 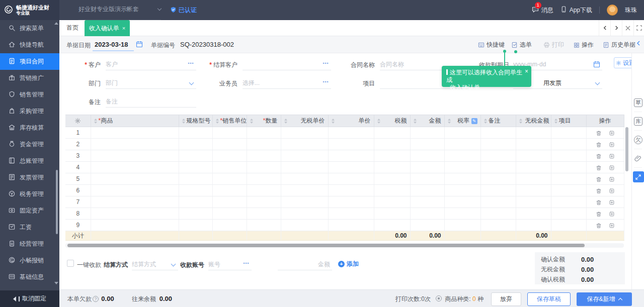 What do you see at coordinates (474, 121) in the screenshot?
I see `tax-rate-edit-icon: ✎` at bounding box center [474, 121].